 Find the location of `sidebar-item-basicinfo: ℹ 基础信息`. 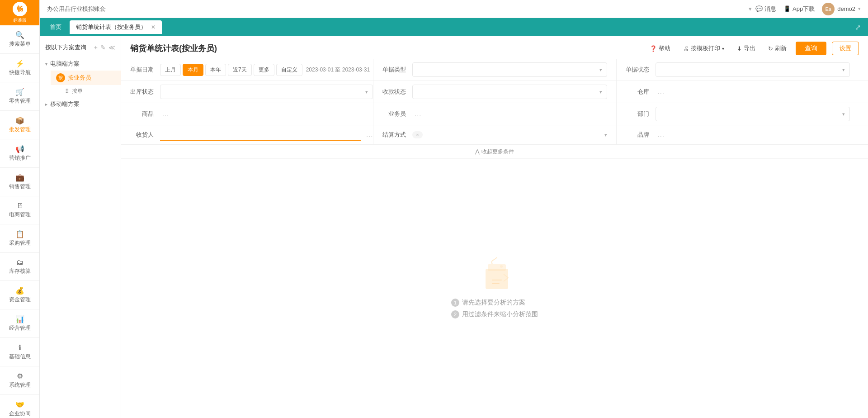

sidebar-item-basicinfo: ℹ 基础信息 is located at coordinates (20, 352).